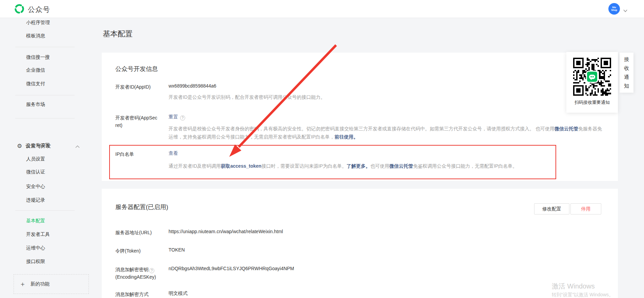 Image resolution: width=644 pixels, height=298 pixels. I want to click on sidebar-item-template-msg: 模板消息, so click(36, 36).